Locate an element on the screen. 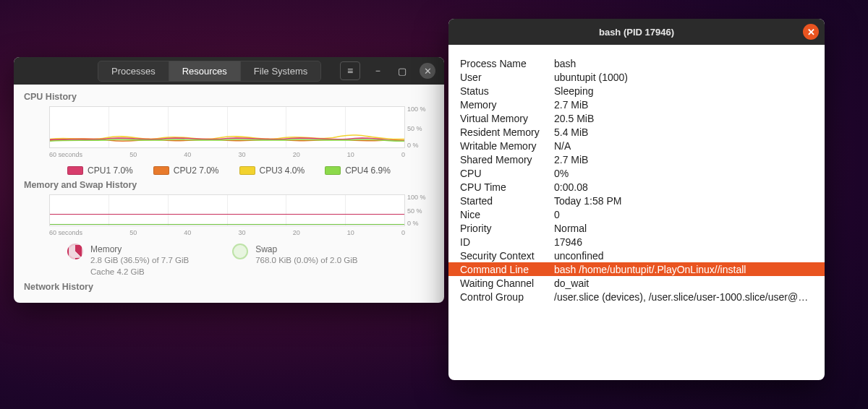 The image size is (868, 409). property-key: User is located at coordinates (507, 77).